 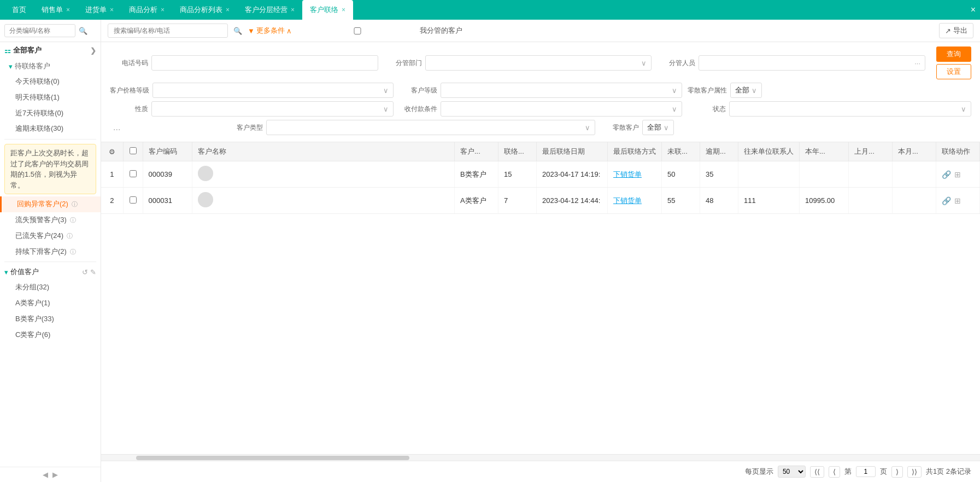 I want to click on th-lastmonth: 上月..., so click(x=871, y=152).